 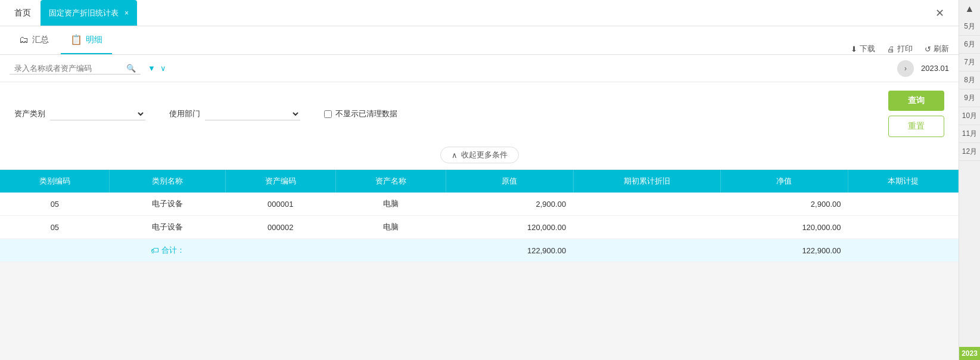 I want to click on total-current-depr, so click(x=903, y=250).